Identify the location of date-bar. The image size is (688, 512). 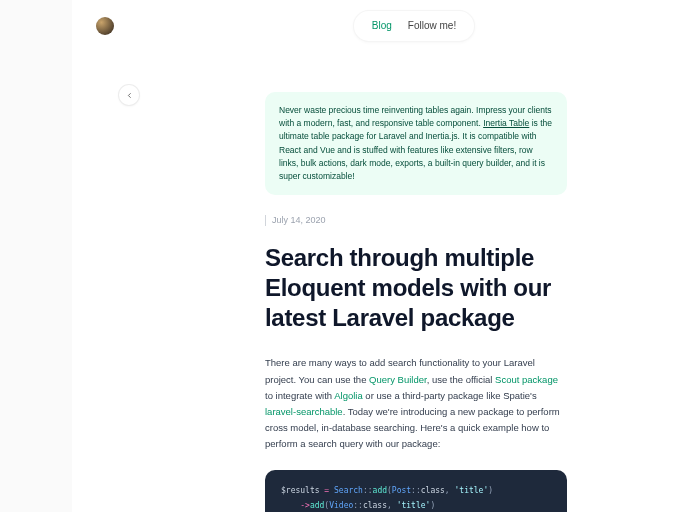
(266, 220).